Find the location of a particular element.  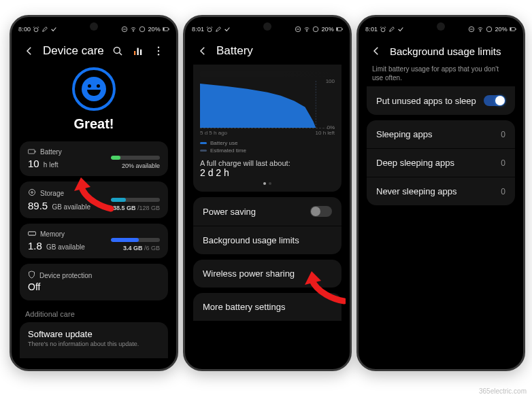

chart-icon is located at coordinates (138, 51).